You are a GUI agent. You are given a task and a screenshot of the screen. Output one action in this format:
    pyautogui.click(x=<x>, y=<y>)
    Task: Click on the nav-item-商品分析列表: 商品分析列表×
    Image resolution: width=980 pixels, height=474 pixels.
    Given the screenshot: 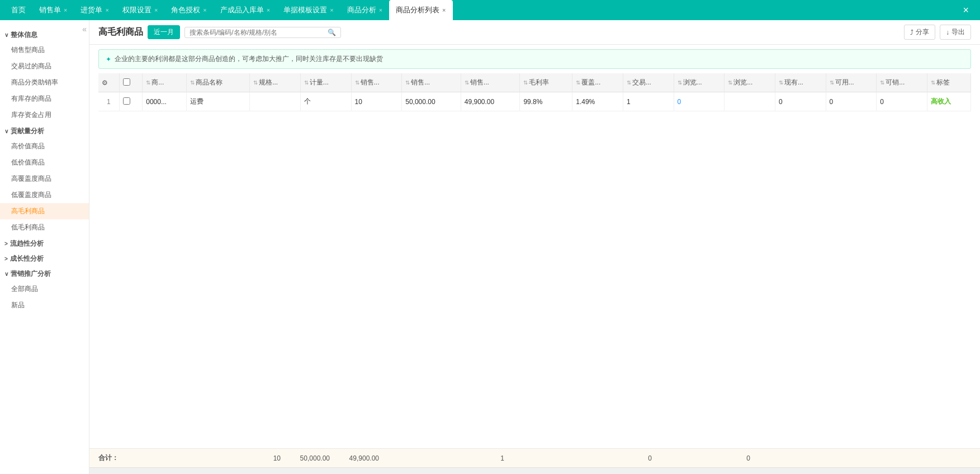 What is the action you would take?
    pyautogui.click(x=420, y=10)
    